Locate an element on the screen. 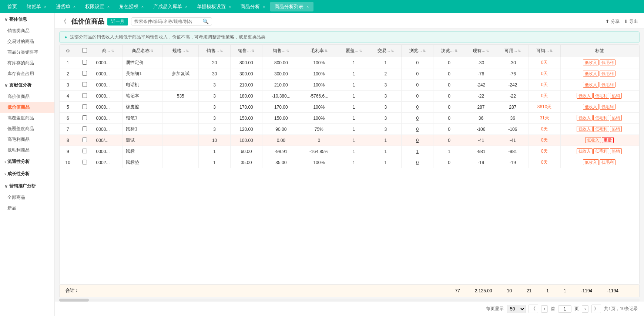  nav-home: 首页 is located at coordinates (12, 7).